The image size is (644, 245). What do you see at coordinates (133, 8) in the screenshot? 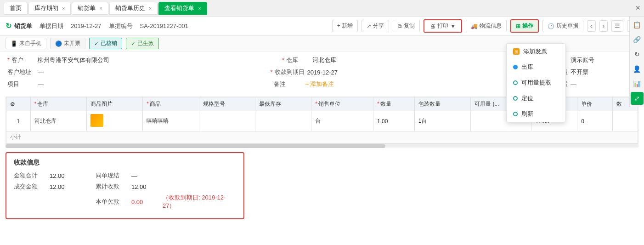
I see `tab-sales-history: 销货单历史 ×` at bounding box center [133, 8].